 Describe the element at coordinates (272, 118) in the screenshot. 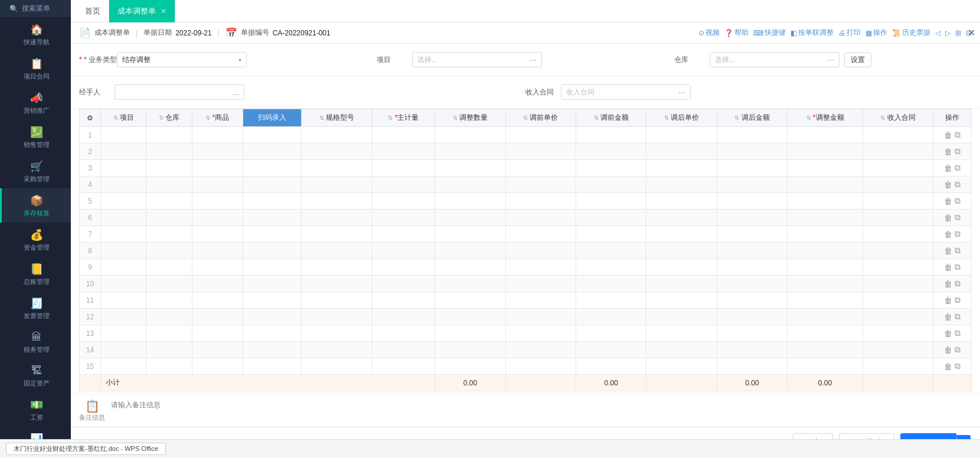

I see `col-scan: 扫码录入` at that location.